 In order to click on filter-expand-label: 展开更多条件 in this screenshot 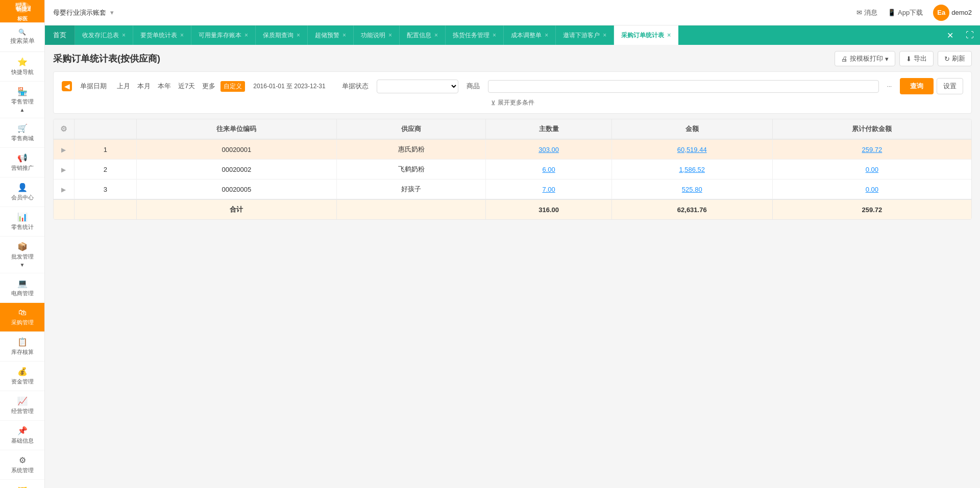, I will do `click(516, 103)`.